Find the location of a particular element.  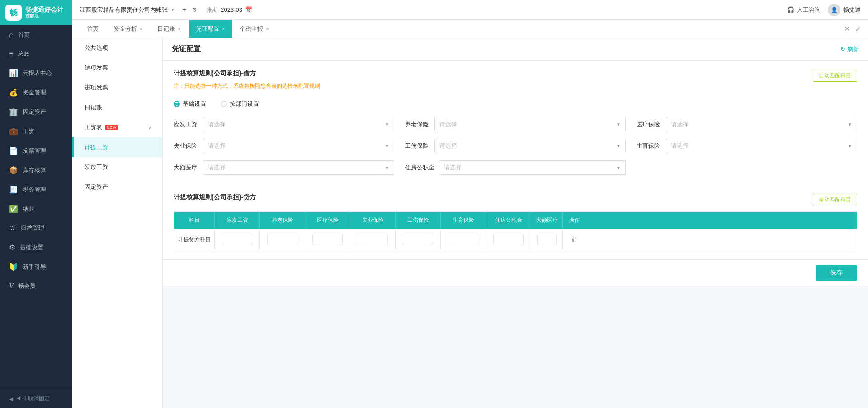

tab-voucher-label: 凭证配置 is located at coordinates (208, 29).